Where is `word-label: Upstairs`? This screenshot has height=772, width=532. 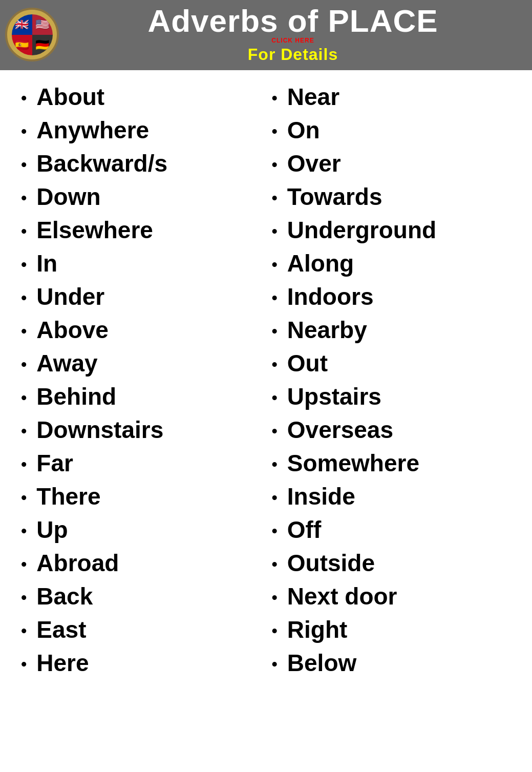 word-label: Upstairs is located at coordinates (334, 397).